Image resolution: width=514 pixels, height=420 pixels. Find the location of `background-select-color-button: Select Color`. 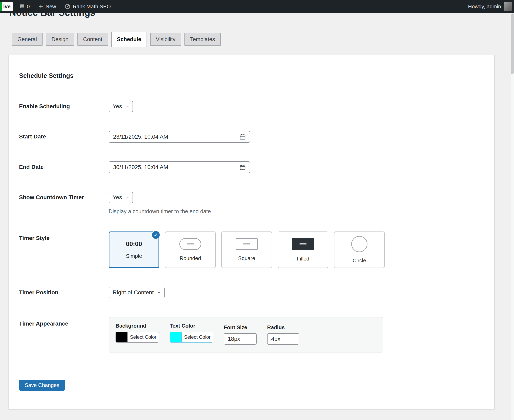

background-select-color-button: Select Color is located at coordinates (143, 337).